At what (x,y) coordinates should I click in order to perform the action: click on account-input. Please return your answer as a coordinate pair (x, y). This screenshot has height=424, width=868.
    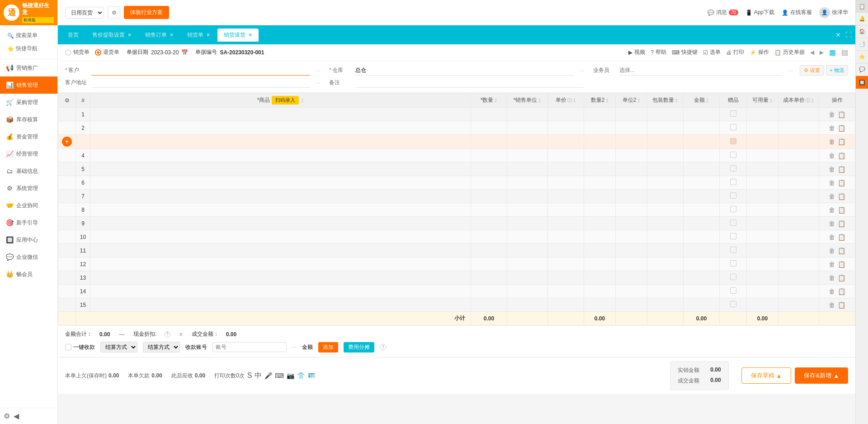
    Looking at the image, I should click on (250, 347).